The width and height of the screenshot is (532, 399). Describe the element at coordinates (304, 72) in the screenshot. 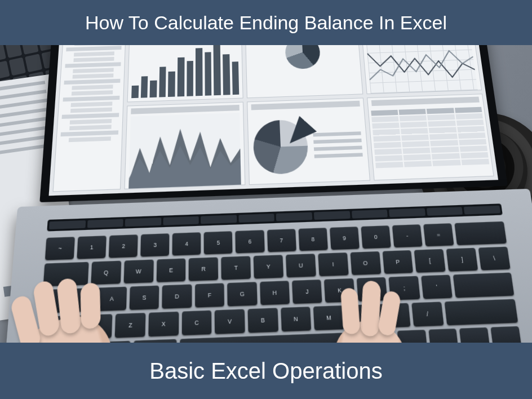

I see `small-pie-panel` at that location.